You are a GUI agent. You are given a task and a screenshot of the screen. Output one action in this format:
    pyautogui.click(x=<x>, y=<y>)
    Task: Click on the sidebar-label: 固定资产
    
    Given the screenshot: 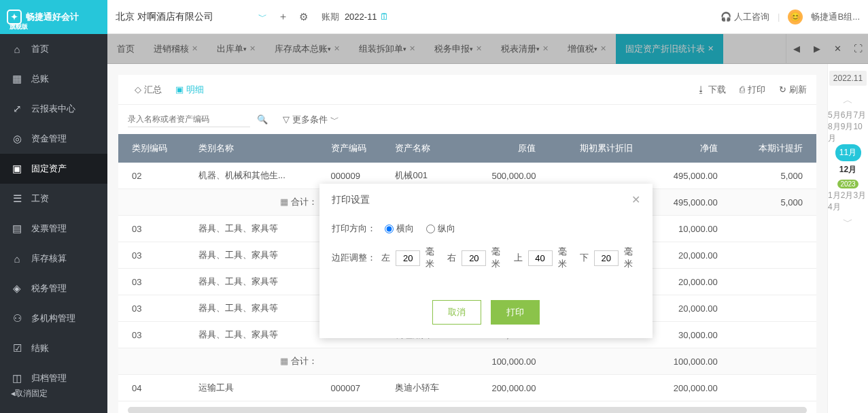 What is the action you would take?
    pyautogui.click(x=49, y=169)
    